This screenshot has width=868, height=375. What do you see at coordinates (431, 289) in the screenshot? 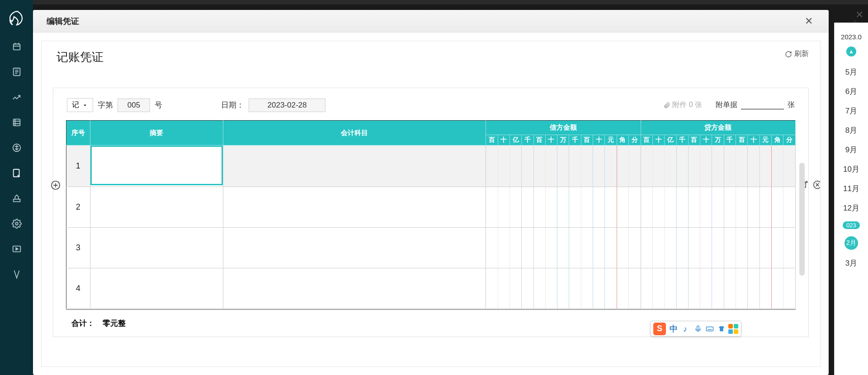
I see `table-row: 4` at bounding box center [431, 289].